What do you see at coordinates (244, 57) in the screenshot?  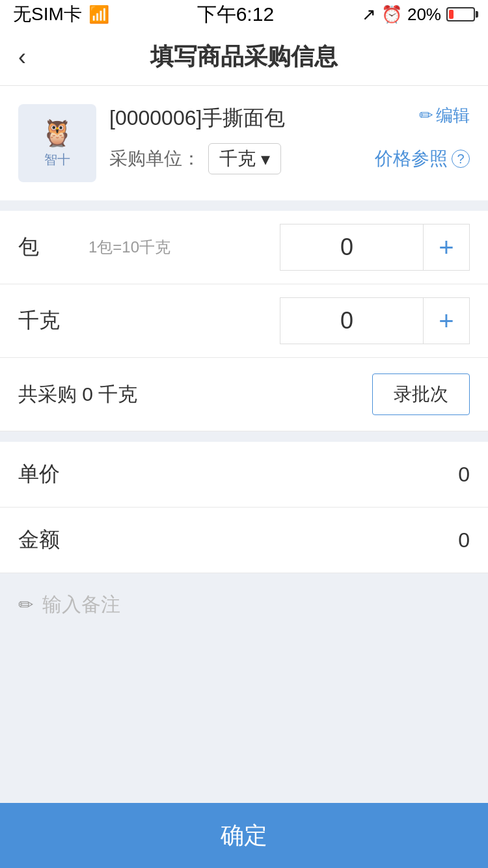 I see `page-title: 填写商品采购信息` at bounding box center [244, 57].